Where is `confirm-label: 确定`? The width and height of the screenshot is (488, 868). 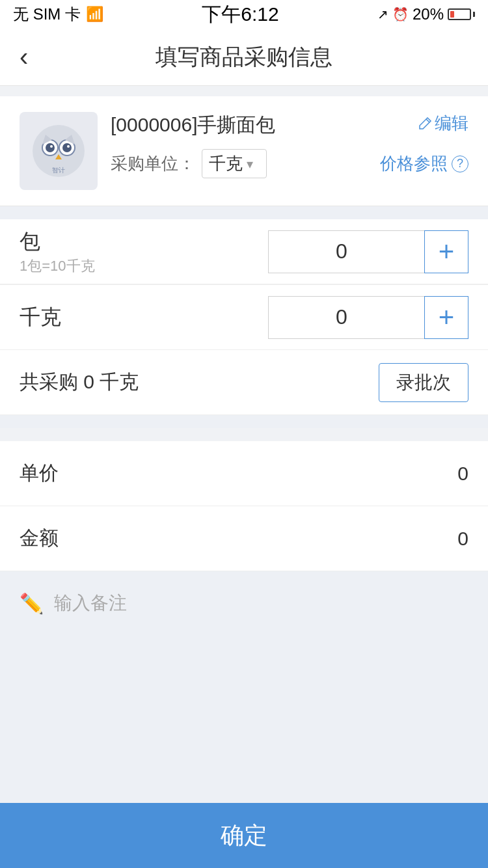
confirm-label: 确定 is located at coordinates (244, 835).